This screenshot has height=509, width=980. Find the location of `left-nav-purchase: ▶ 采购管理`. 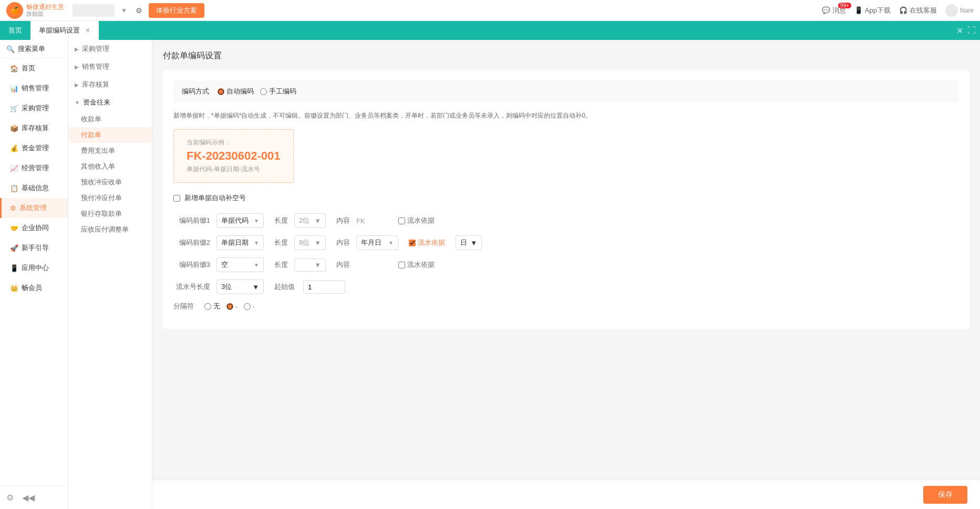

left-nav-purchase: ▶ 采购管理 is located at coordinates (110, 49).